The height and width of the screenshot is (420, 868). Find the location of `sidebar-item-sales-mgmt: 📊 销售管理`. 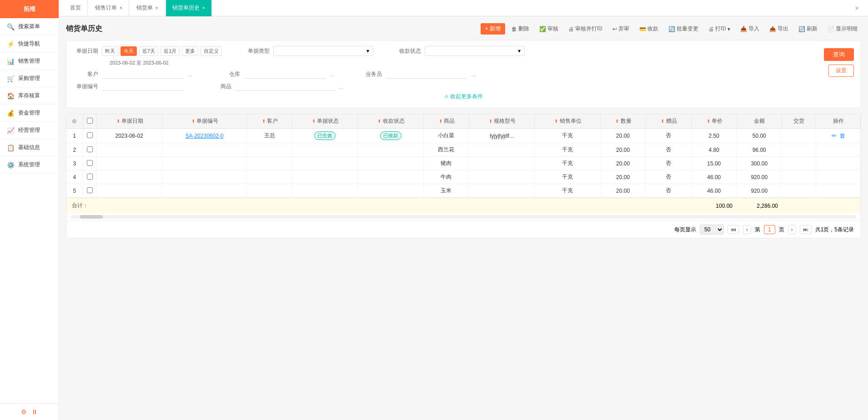

sidebar-item-sales-mgmt: 📊 销售管理 is located at coordinates (29, 61).